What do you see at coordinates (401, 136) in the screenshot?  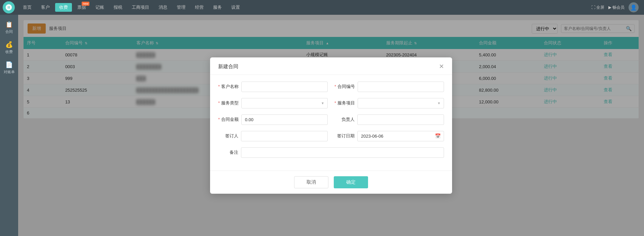 I see `sign-date-wrap: 📅` at bounding box center [401, 136].